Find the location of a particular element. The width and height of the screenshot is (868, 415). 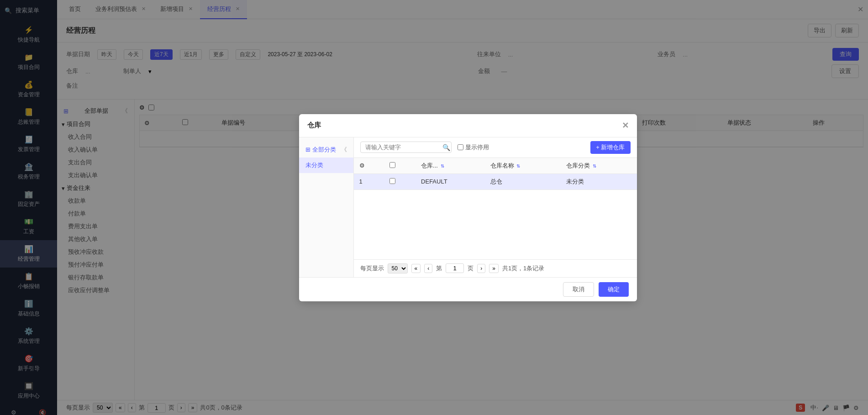

modal-close-btn: ✕ is located at coordinates (626, 126).